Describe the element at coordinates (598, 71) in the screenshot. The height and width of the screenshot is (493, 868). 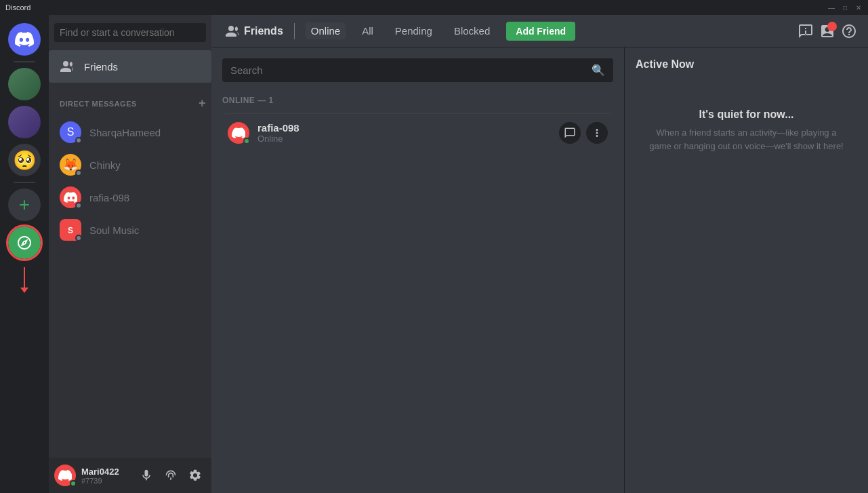
I see `search-icon: 🔍` at that location.